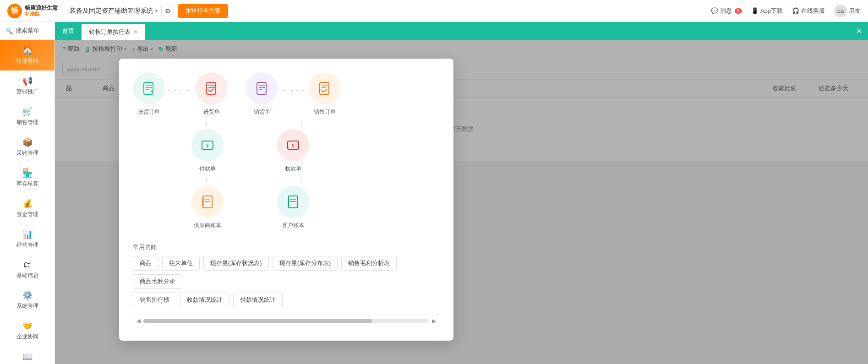 The width and height of the screenshot is (868, 364). I want to click on receipt-slip-node: ¥ 收款单, so click(293, 151).